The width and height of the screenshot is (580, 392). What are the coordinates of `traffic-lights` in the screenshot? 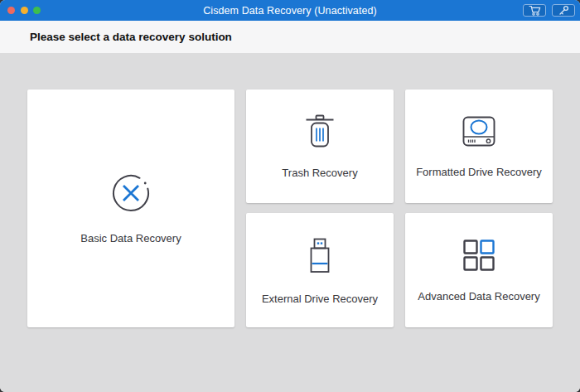 It's located at (20, 10).